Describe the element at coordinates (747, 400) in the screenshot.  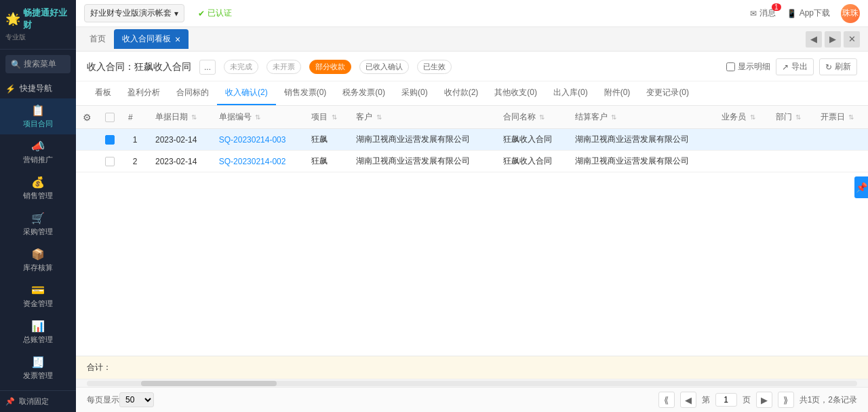
I see `page-separator: 页` at that location.